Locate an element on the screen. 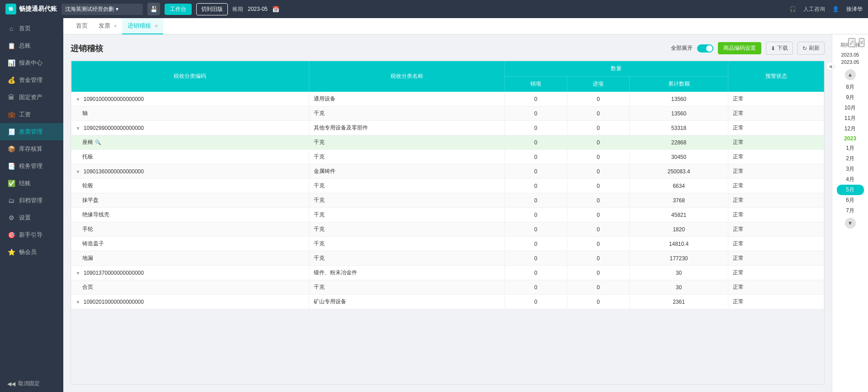 The height and width of the screenshot is (392, 868). period-month-item: 3月 is located at coordinates (850, 169).